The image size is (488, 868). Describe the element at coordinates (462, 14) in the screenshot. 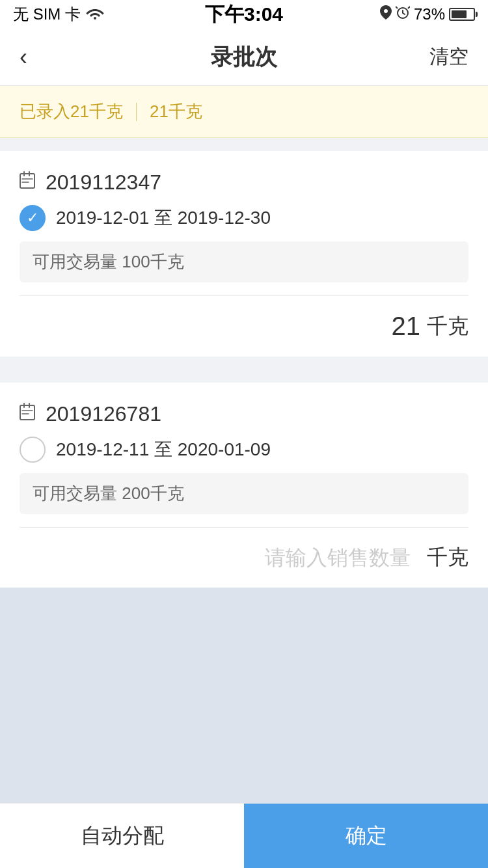

I see `battery-icon` at that location.